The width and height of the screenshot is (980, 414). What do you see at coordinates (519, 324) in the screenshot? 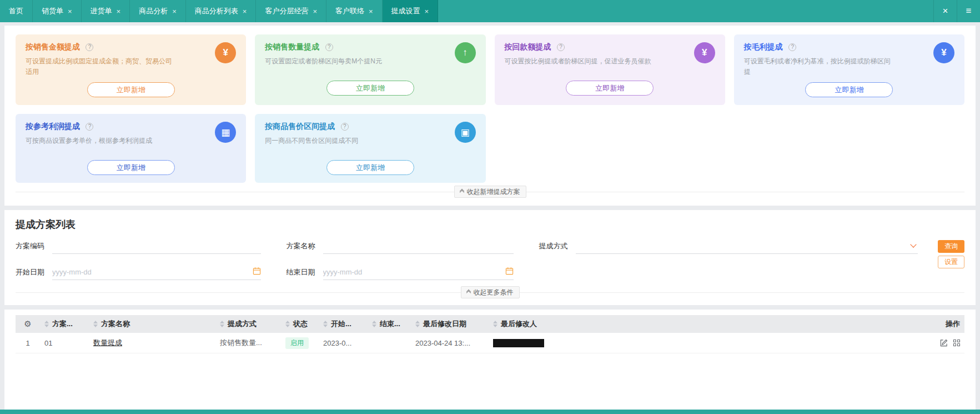
I see `header-label: 最后修改人` at bounding box center [519, 324].